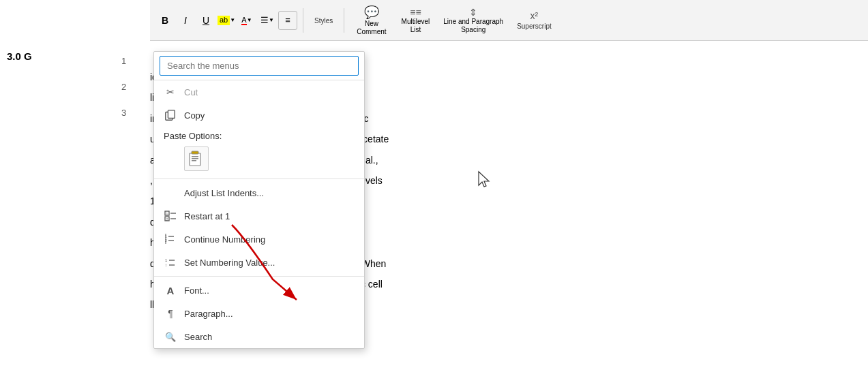 This screenshot has height=387, width=868. What do you see at coordinates (509, 20) in the screenshot?
I see `toolbar: B I U ab ▼ A ▼ ☰▼ ≡ Styles 💬 New Comment` at bounding box center [509, 20].